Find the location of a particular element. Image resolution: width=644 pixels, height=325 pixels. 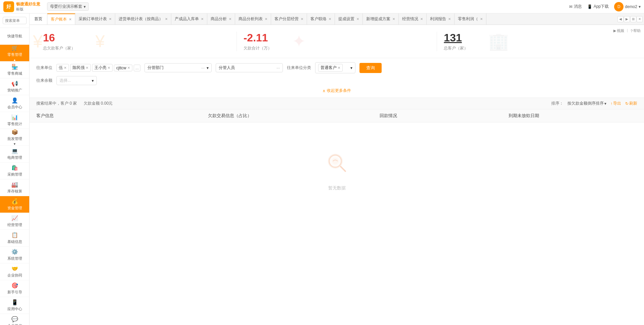

sidebar-item-capital: 💰 资金管理 is located at coordinates (15, 205).